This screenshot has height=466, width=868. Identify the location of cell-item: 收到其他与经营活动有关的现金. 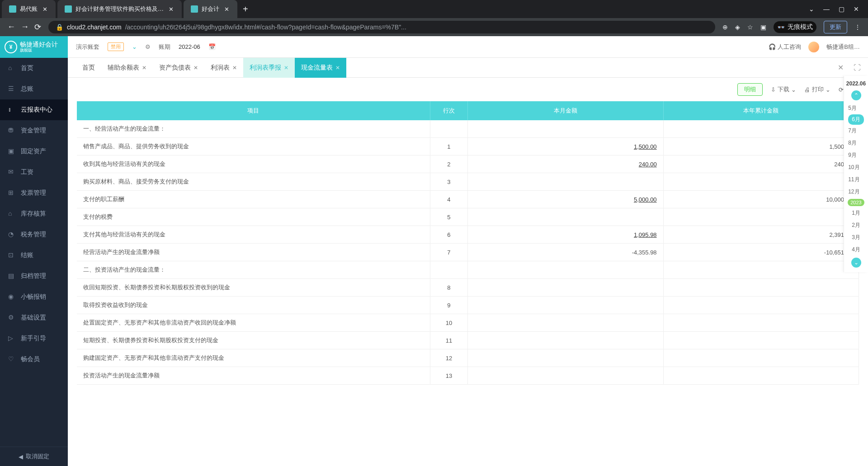
(253, 165).